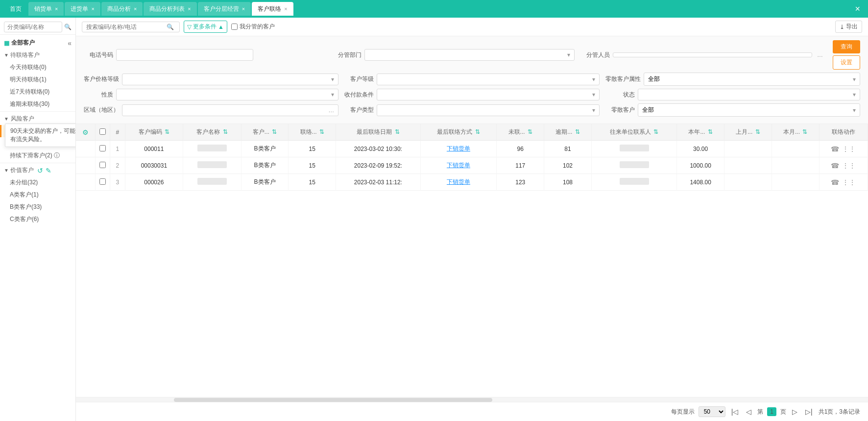 This screenshot has width=868, height=421. I want to click on contact-type-link-1: 下销货单, so click(458, 165).